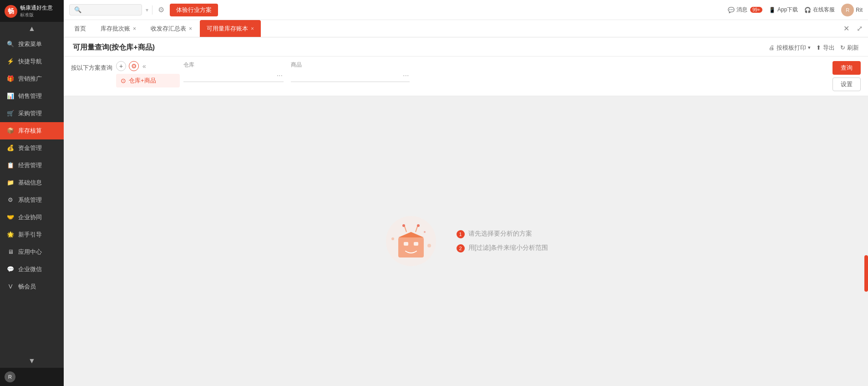 The height and width of the screenshot is (386, 868). What do you see at coordinates (772, 47) in the screenshot?
I see `print-icon: 🖨` at bounding box center [772, 47].